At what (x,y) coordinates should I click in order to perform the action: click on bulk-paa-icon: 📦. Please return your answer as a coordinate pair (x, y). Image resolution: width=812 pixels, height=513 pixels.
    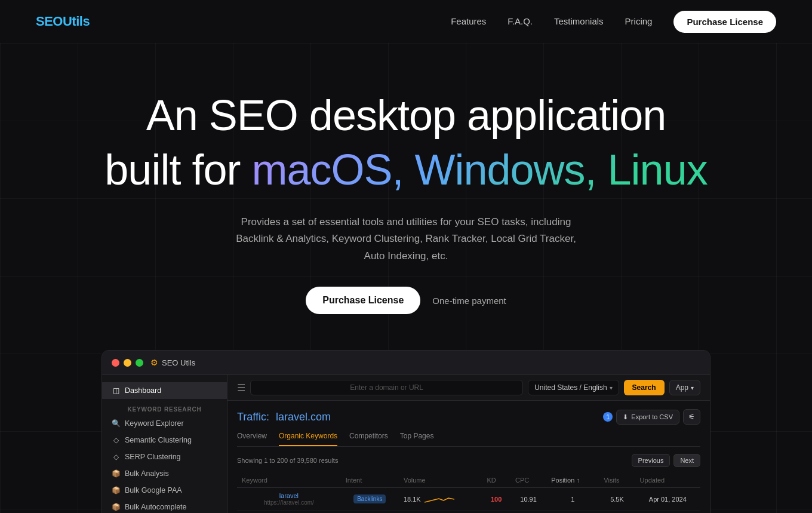
    Looking at the image, I should click on (116, 490).